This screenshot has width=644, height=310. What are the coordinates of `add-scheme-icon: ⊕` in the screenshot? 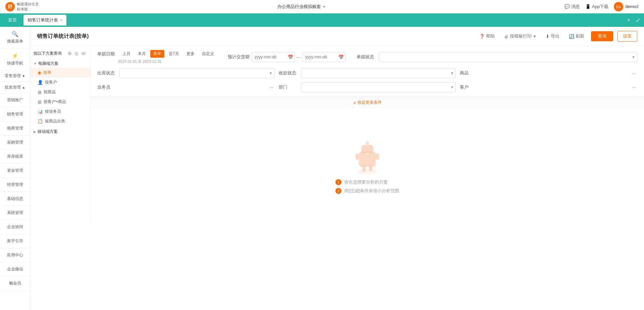 It's located at (70, 53).